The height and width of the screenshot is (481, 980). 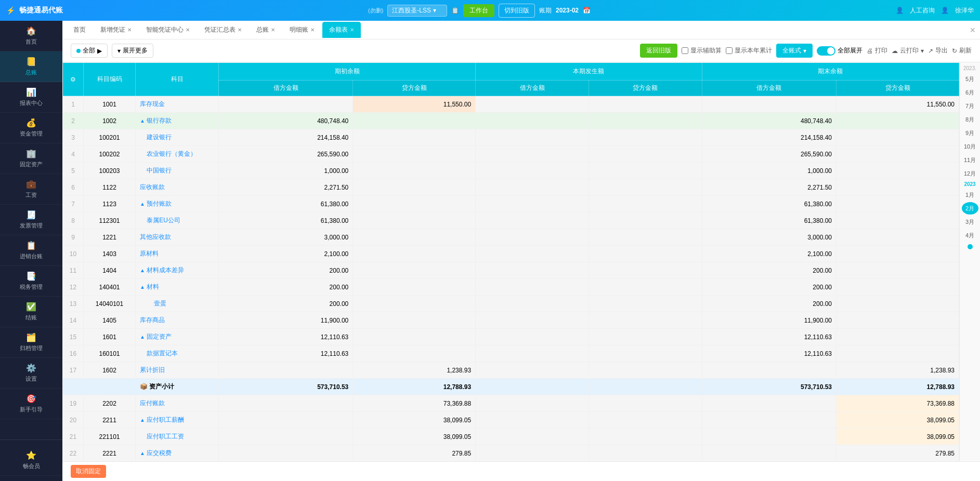 What do you see at coordinates (414, 453) in the screenshot?
I see `row-ob-credit: 279.85` at bounding box center [414, 453].